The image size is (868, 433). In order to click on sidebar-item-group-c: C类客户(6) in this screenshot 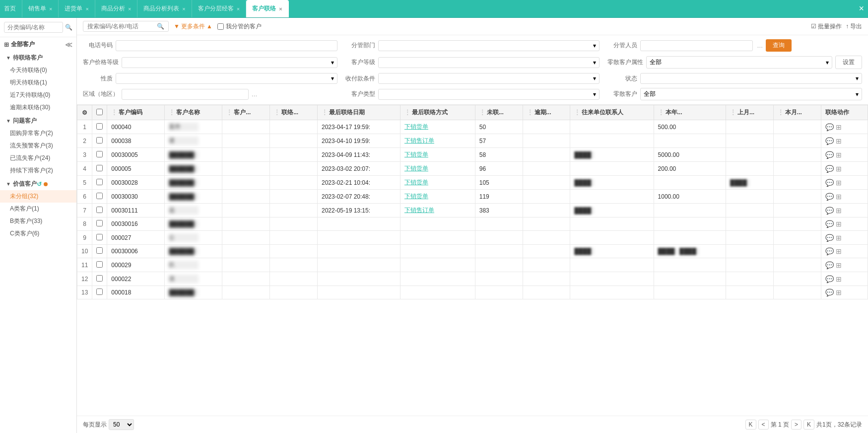, I will do `click(38, 233)`.